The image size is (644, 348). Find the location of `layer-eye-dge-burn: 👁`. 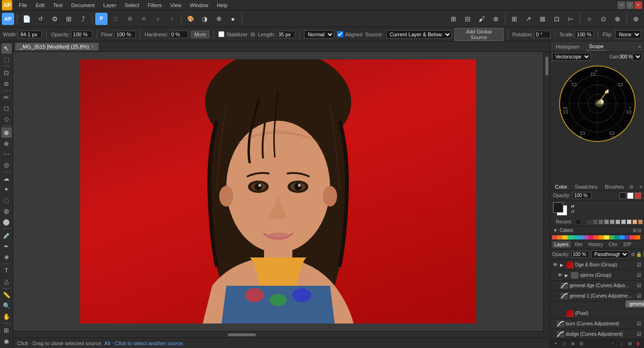

layer-eye-dge-burn: 👁 is located at coordinates (555, 265).